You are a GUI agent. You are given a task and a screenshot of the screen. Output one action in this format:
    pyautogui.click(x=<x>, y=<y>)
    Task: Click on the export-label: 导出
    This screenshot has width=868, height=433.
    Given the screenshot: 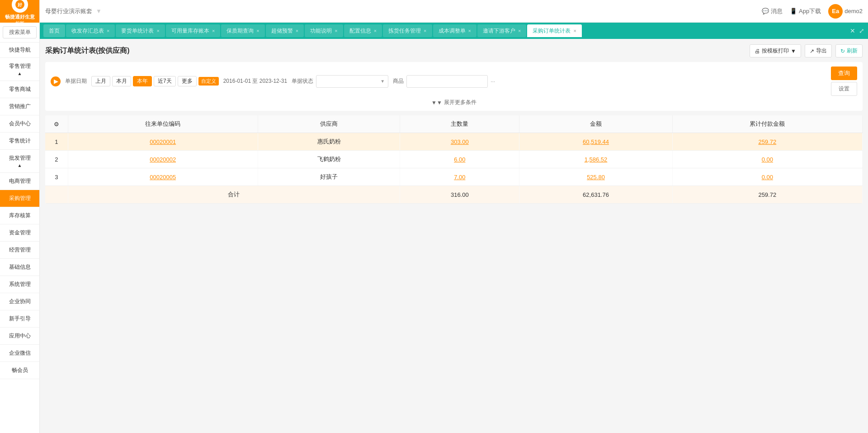 What is the action you would take?
    pyautogui.click(x=821, y=51)
    